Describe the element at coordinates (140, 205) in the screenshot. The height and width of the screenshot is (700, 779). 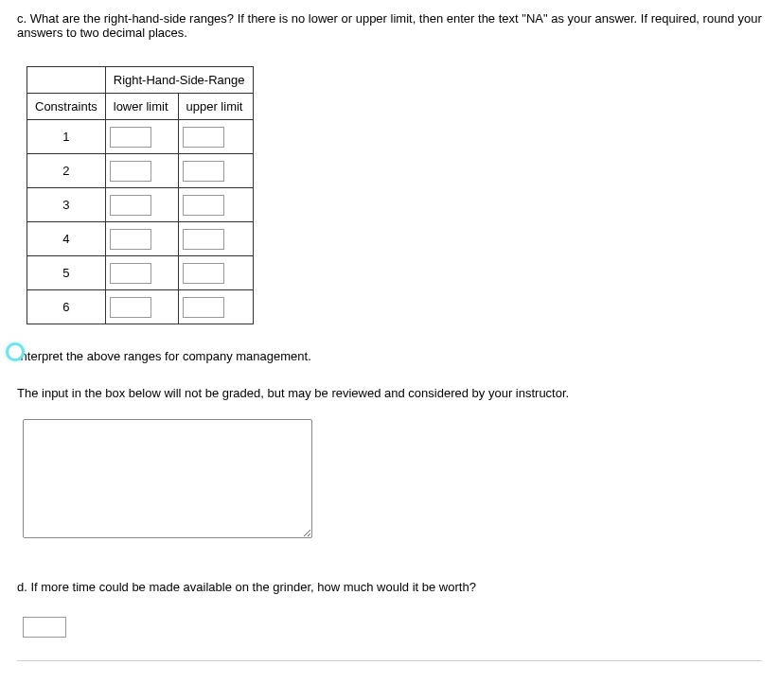
I see `table-row: 3` at that location.